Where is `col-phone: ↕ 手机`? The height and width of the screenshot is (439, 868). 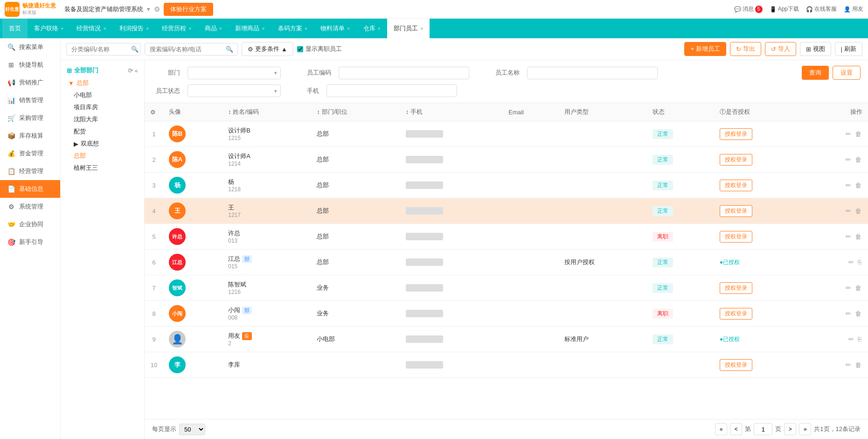 col-phone: ↕ 手机 is located at coordinates (451, 112).